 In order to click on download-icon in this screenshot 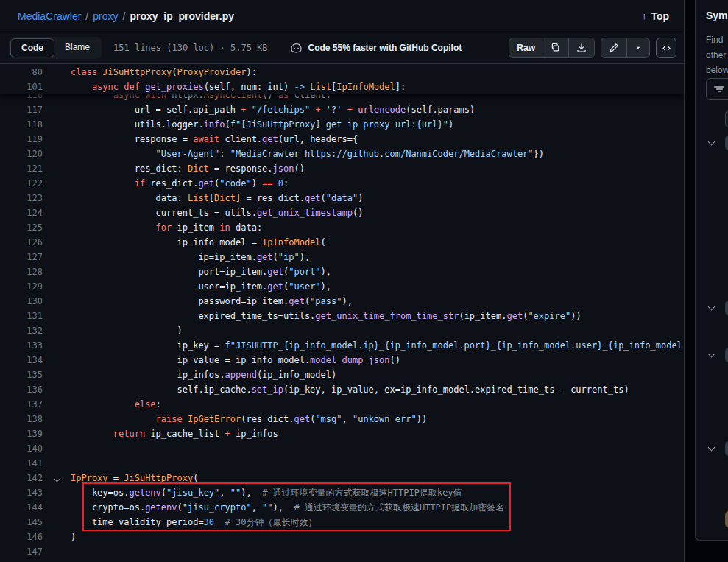, I will do `click(582, 48)`.